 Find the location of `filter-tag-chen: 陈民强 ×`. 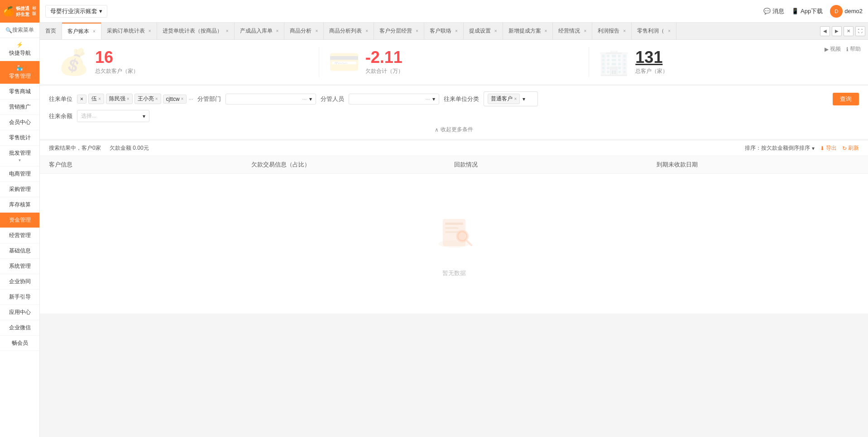

filter-tag-chen: 陈民强 × is located at coordinates (120, 99).